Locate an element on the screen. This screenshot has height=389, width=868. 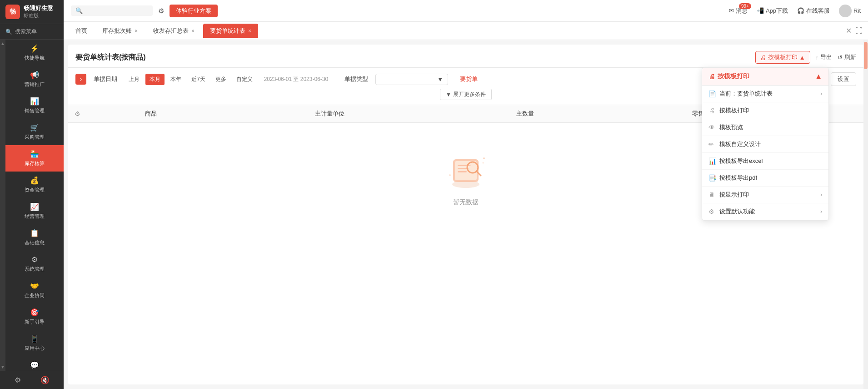
sidebar-item-purchase: 🛒 采购管理 is located at coordinates (35, 132).